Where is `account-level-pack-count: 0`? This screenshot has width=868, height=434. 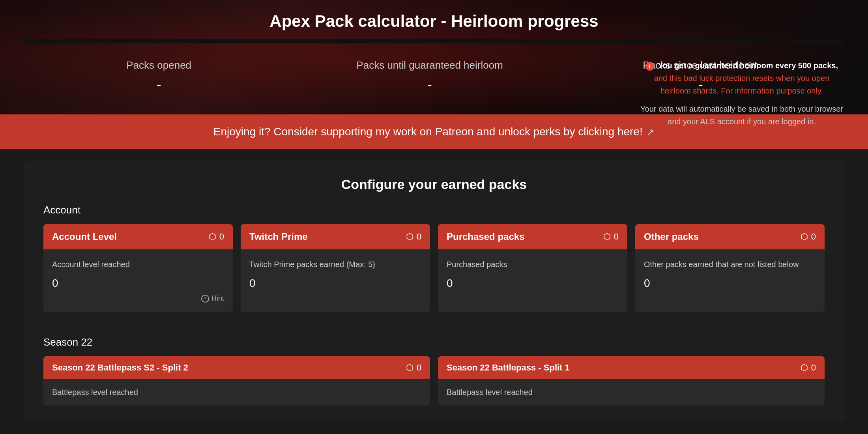 account-level-pack-count: 0 is located at coordinates (222, 237).